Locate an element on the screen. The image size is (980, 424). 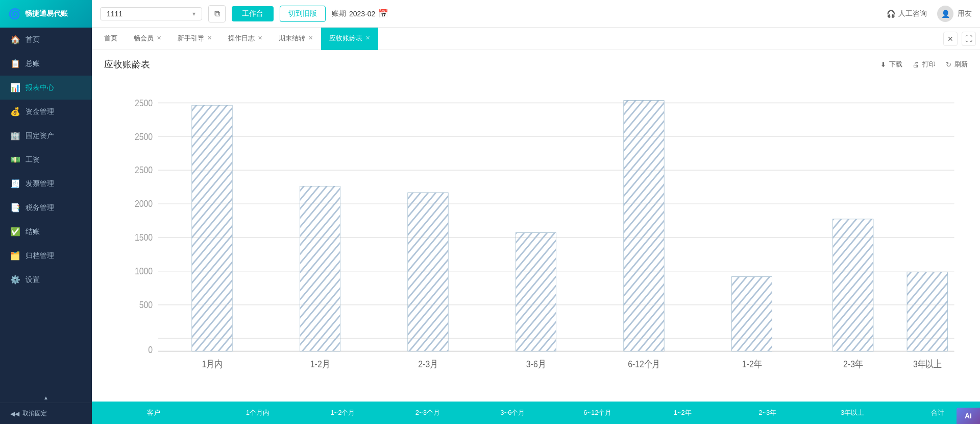
sidebar-item-label: 工资 is located at coordinates (33, 160).